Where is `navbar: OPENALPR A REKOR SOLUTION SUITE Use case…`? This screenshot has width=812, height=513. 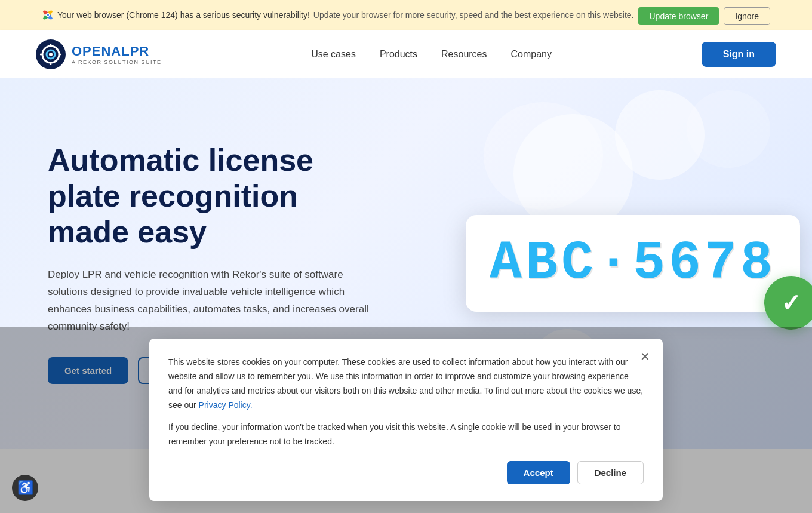 navbar: OPENALPR A REKOR SOLUTION SUITE Use case… is located at coordinates (406, 54).